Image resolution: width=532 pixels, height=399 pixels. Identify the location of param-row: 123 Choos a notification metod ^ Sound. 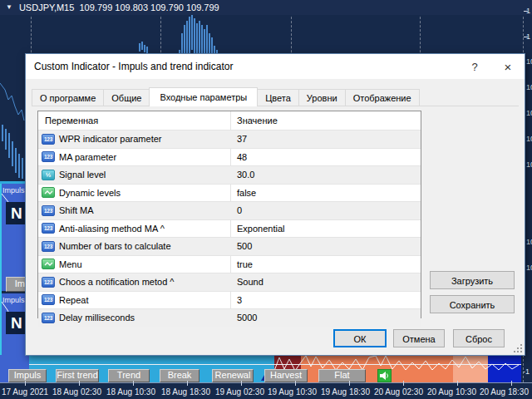
(229, 283).